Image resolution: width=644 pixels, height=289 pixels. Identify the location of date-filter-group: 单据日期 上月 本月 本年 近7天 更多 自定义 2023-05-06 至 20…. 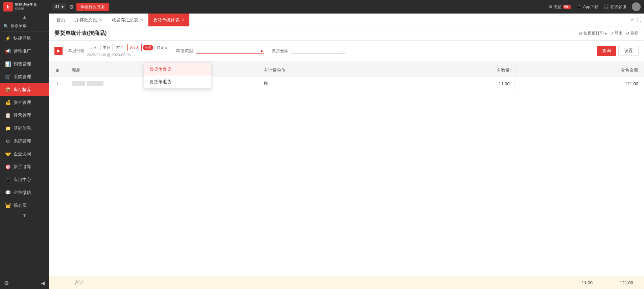
(119, 51).